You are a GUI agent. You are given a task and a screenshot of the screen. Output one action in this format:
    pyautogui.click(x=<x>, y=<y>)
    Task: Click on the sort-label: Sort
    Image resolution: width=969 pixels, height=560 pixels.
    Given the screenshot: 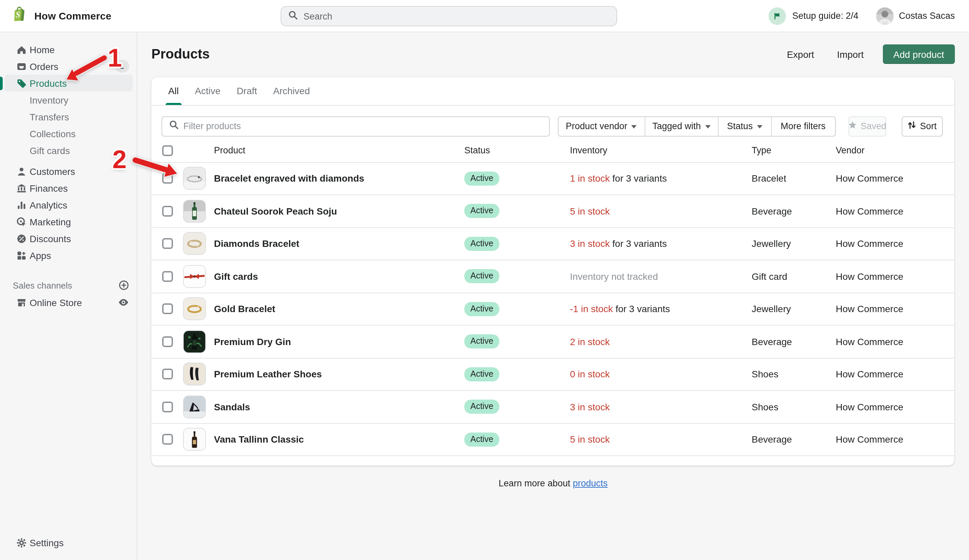 What is the action you would take?
    pyautogui.click(x=928, y=126)
    